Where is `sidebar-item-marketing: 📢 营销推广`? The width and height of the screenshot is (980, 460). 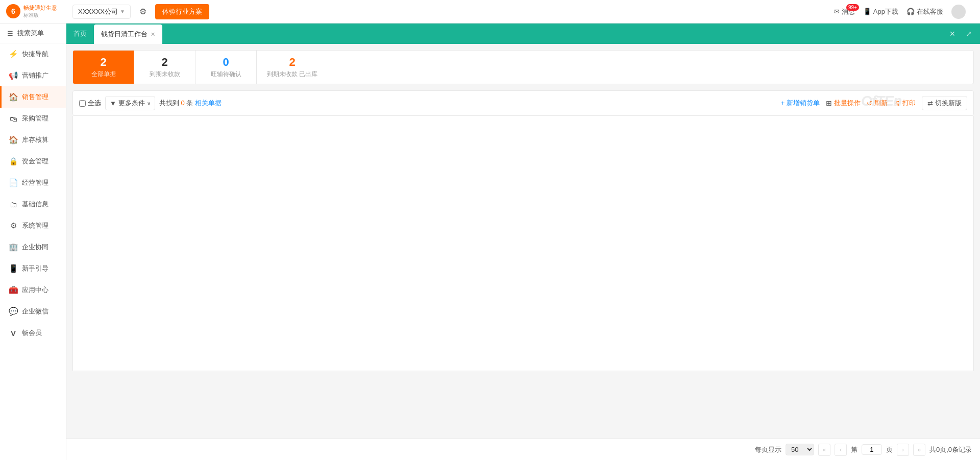 sidebar-item-marketing: 📢 营销推广 is located at coordinates (33, 76).